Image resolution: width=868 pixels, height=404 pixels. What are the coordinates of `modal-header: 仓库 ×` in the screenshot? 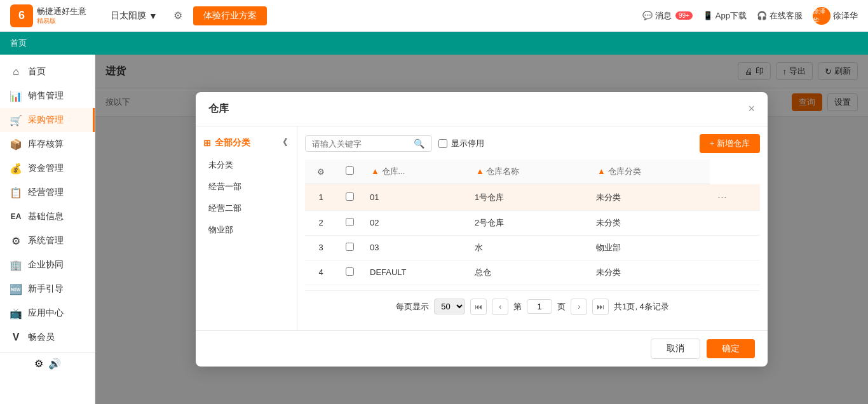 It's located at (482, 109).